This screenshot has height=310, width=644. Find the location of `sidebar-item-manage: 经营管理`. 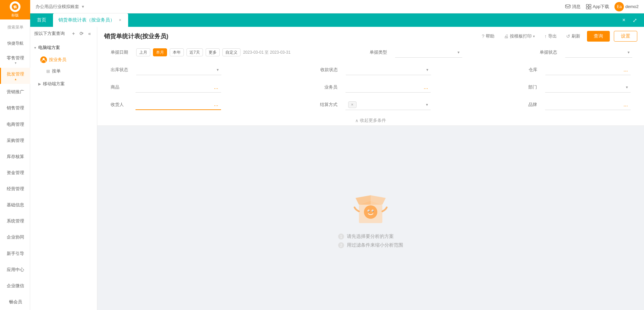

sidebar-item-manage: 经营管理 is located at coordinates (15, 189).